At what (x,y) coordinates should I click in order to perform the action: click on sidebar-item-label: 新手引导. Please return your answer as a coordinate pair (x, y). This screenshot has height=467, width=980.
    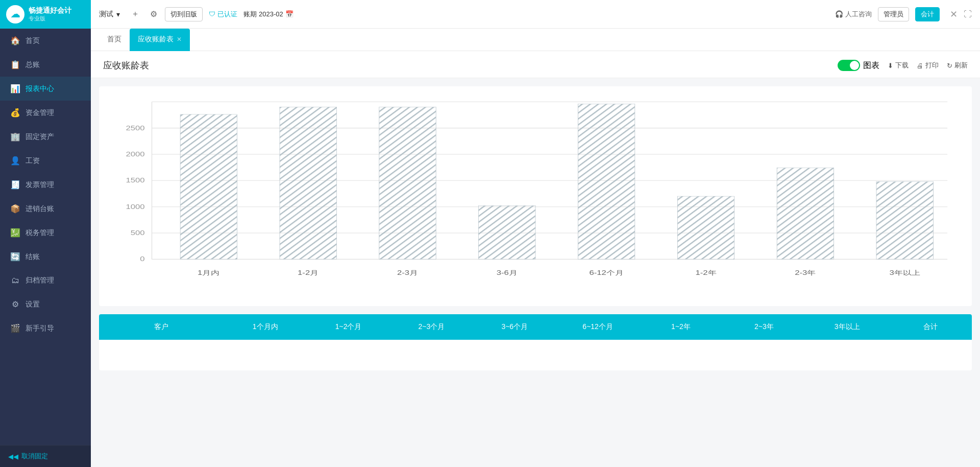
    Looking at the image, I should click on (40, 329).